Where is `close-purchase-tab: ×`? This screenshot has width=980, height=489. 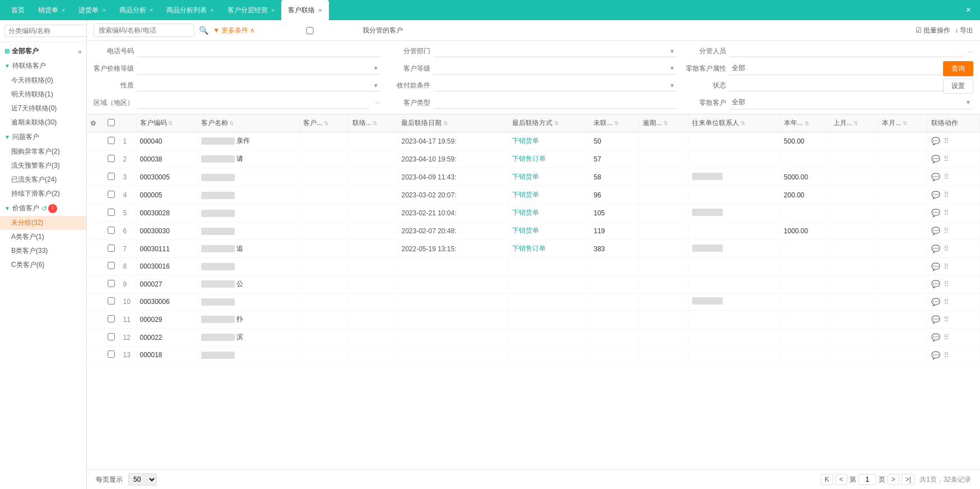
close-purchase-tab: × is located at coordinates (104, 10).